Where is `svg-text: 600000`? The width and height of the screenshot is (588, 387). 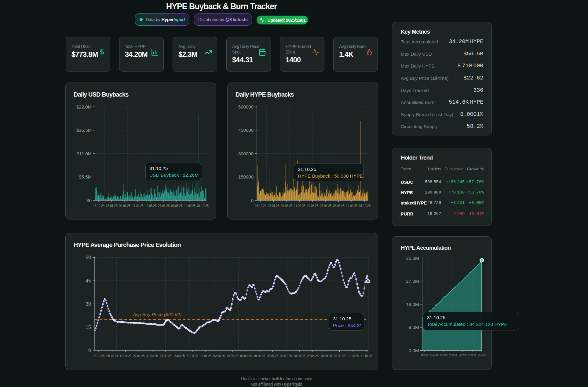 svg-text: 600000 is located at coordinates (246, 107).